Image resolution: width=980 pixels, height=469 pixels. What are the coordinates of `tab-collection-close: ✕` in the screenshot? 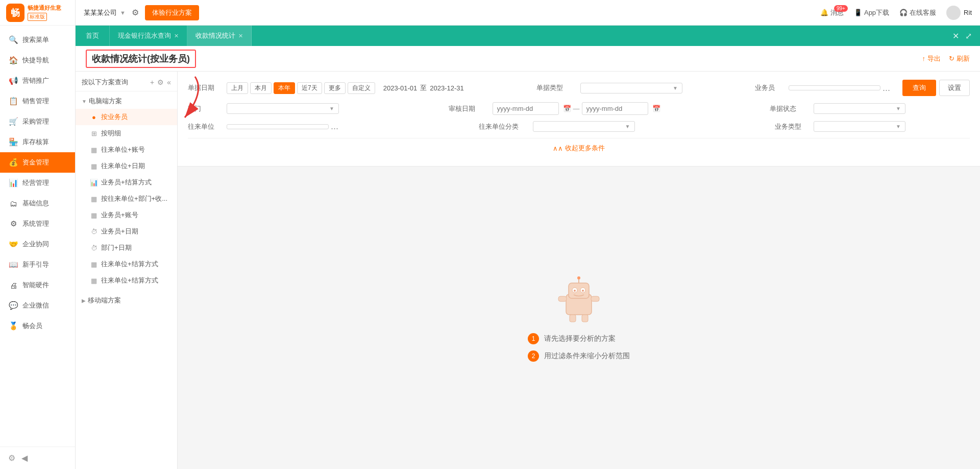 It's located at (241, 36).